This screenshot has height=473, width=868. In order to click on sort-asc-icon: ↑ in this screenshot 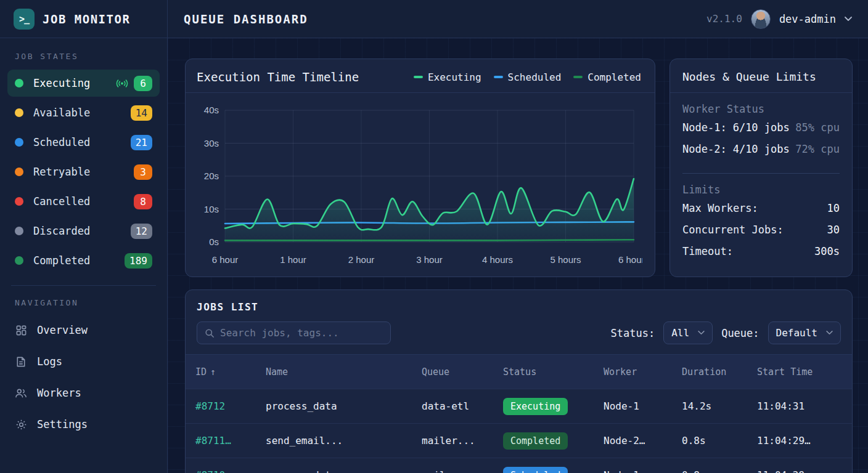, I will do `click(213, 372)`.